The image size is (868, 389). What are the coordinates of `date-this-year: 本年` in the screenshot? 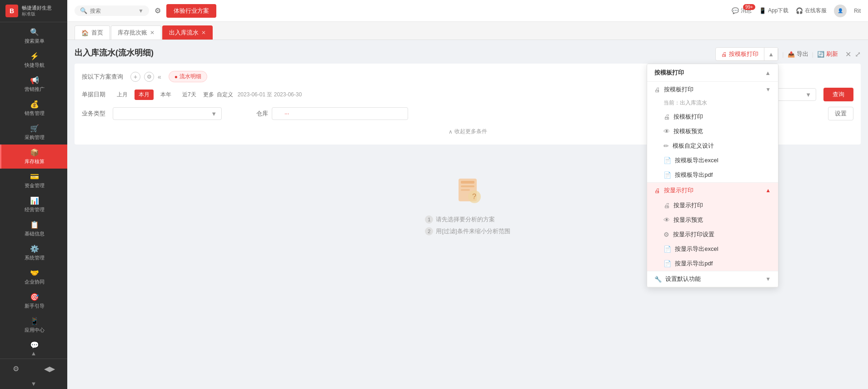 It's located at (166, 95).